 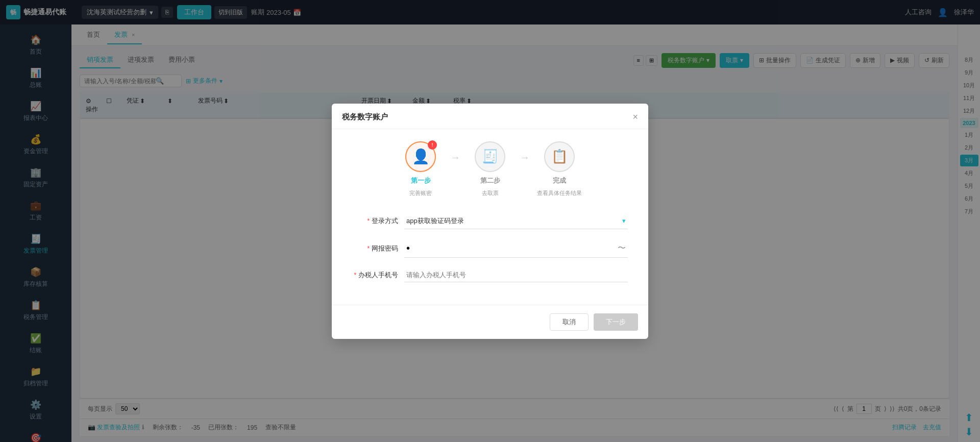 I want to click on step-2-desc: 去取票, so click(x=490, y=193).